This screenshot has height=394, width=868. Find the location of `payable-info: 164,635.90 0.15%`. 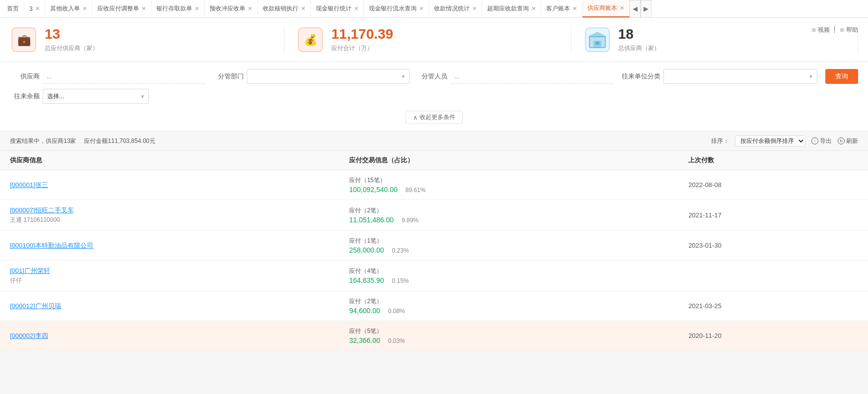

payable-info: 164,635.90 0.15% is located at coordinates (518, 280).